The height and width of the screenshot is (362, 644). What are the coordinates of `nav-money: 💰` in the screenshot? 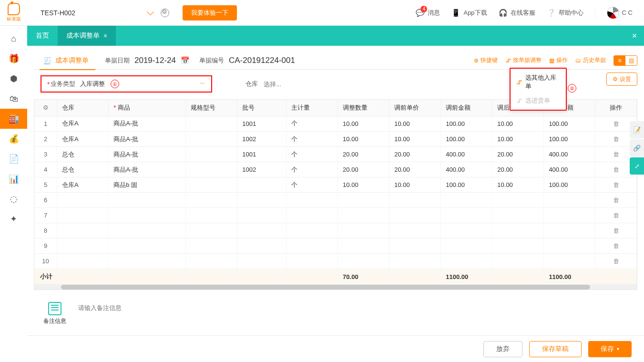 It's located at (13, 139).